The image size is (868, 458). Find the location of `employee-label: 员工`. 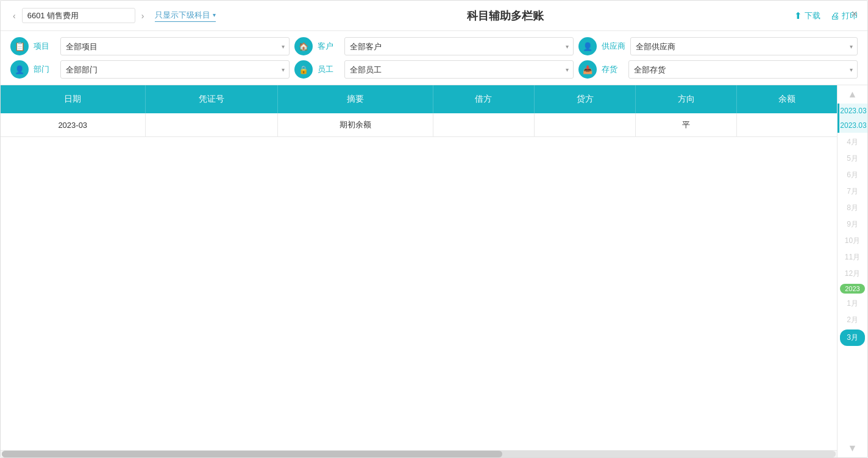

employee-label: 员工 is located at coordinates (329, 69).